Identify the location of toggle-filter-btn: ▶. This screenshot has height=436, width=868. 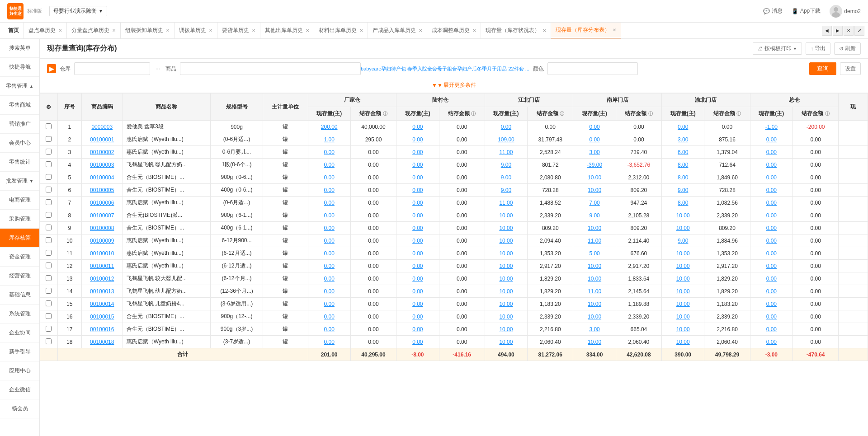
(52, 69).